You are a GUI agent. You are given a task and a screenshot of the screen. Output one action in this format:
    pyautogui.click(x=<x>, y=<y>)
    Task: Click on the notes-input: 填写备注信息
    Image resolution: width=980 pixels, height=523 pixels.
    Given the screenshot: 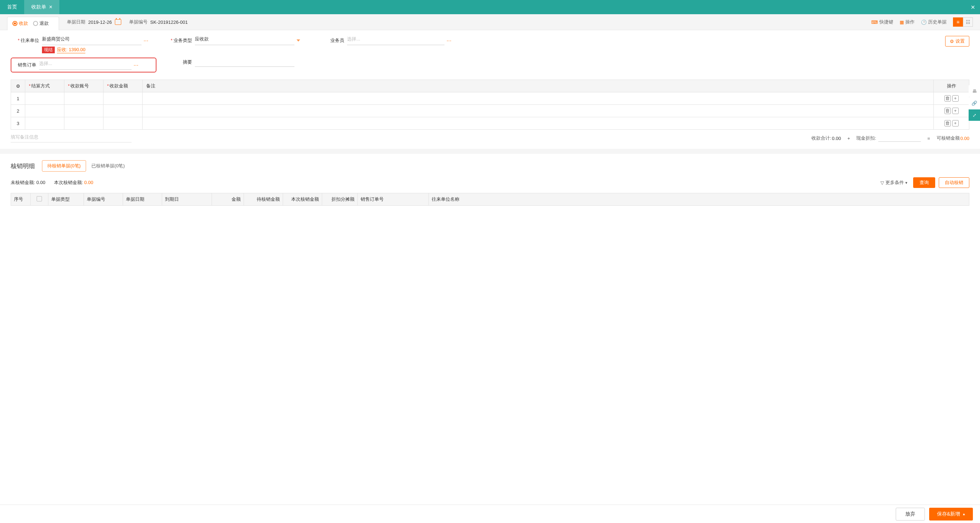 What is the action you would take?
    pyautogui.click(x=71, y=138)
    